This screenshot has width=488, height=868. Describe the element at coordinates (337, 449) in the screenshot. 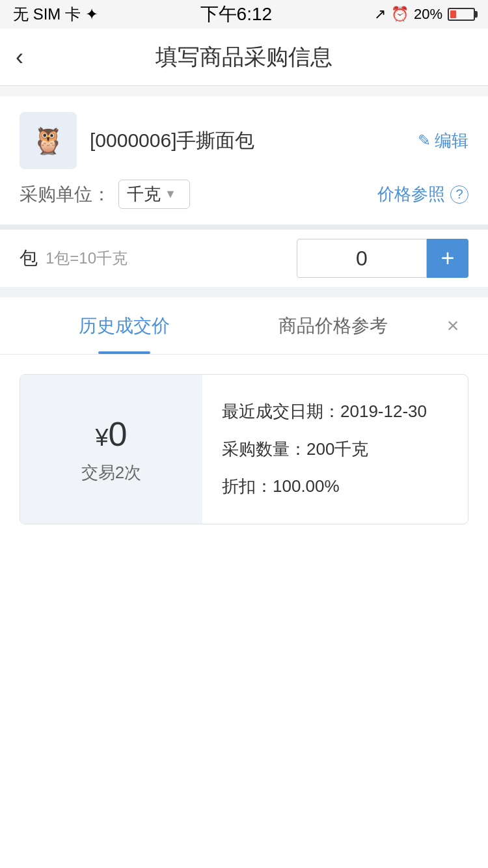

I see `qty-value: 200千克` at that location.